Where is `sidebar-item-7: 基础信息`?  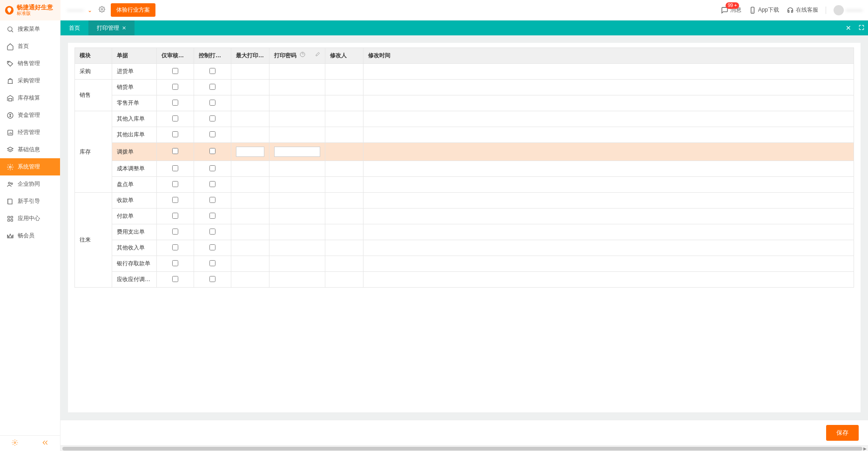 sidebar-item-7: 基础信息 is located at coordinates (30, 150).